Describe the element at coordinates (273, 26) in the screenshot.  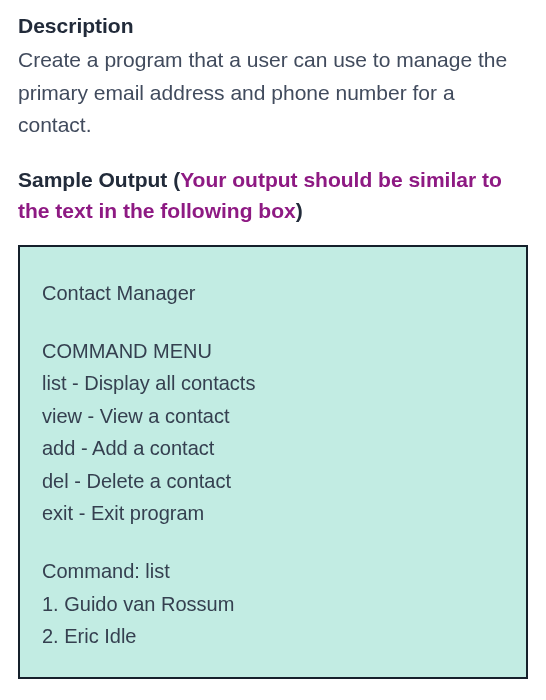
I see `description-heading: Description` at that location.